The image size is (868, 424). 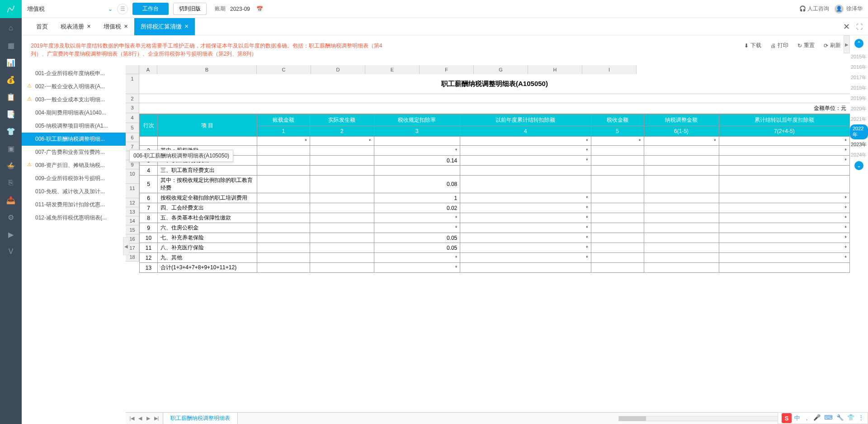 I want to click on nav-tax-icon: 🍲, so click(x=11, y=166).